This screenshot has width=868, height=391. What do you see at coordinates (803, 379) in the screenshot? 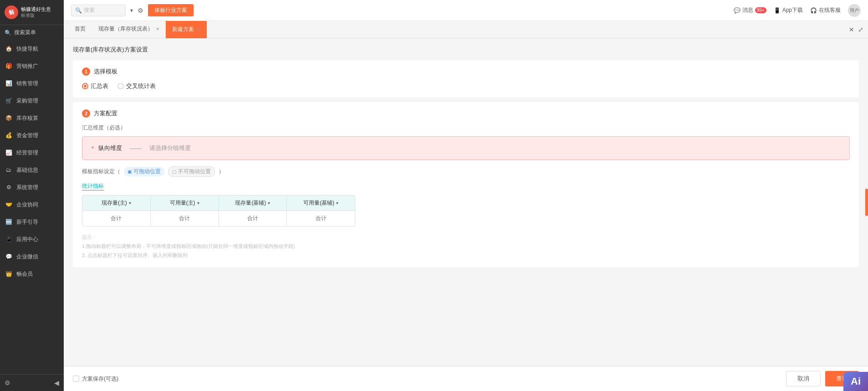
I see `cancel-button: 取消` at bounding box center [803, 379].